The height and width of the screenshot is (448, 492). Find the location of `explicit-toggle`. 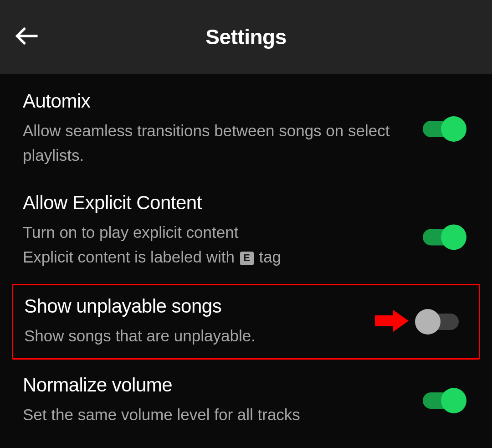

explicit-toggle is located at coordinates (444, 237).